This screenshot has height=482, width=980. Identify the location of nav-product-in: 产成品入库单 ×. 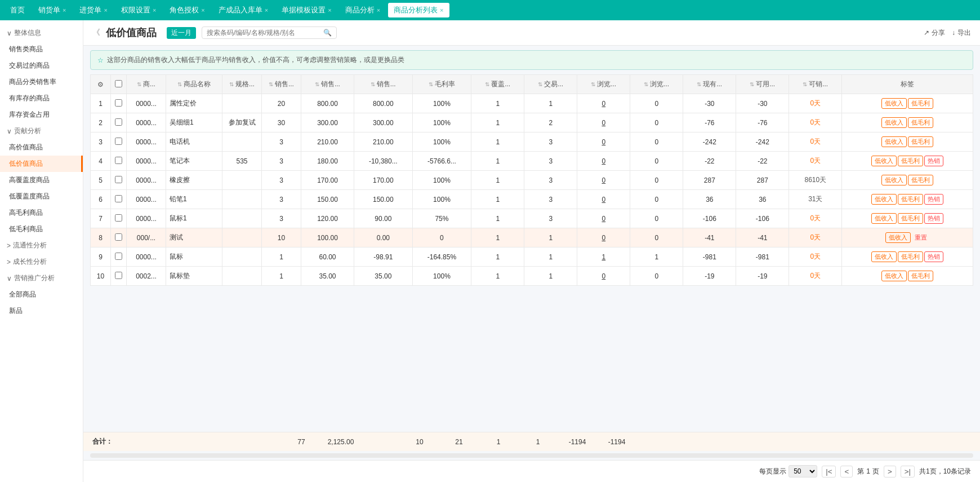
(243, 10).